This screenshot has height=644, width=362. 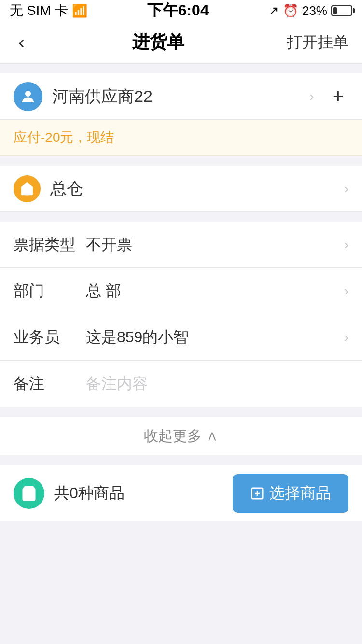 I want to click on salesperson-chevron: ›, so click(x=347, y=337).